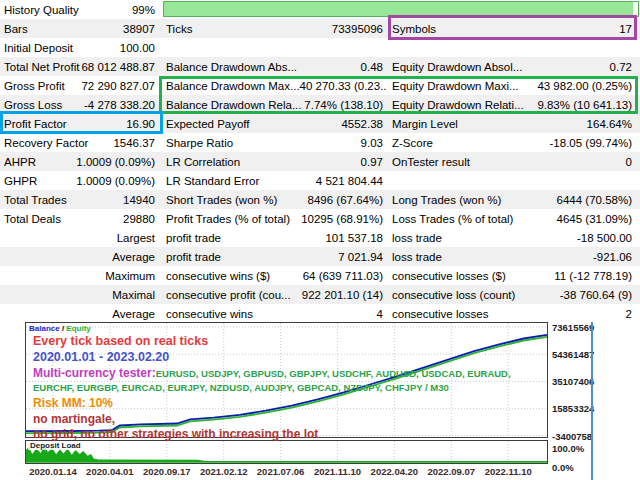 The image size is (640, 480). What do you see at coordinates (592, 401) in the screenshot?
I see `chart-right-edge-line` at bounding box center [592, 401].